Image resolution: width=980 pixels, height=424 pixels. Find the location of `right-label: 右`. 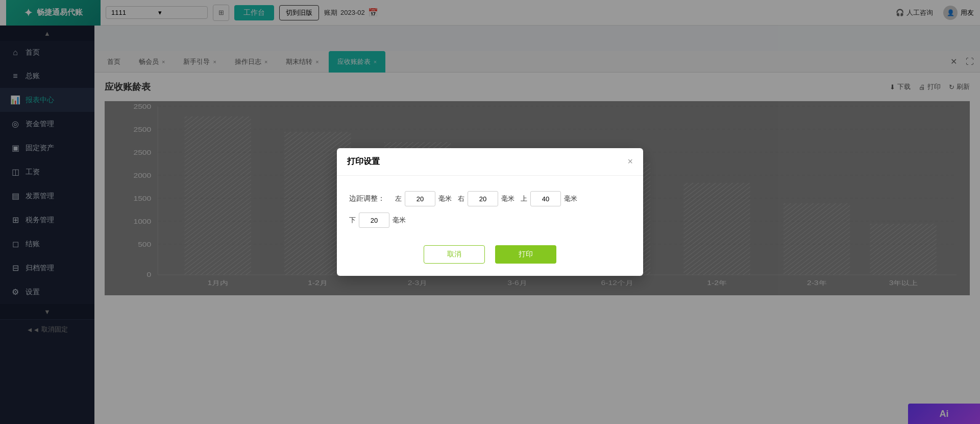

right-label: 右 is located at coordinates (461, 199).